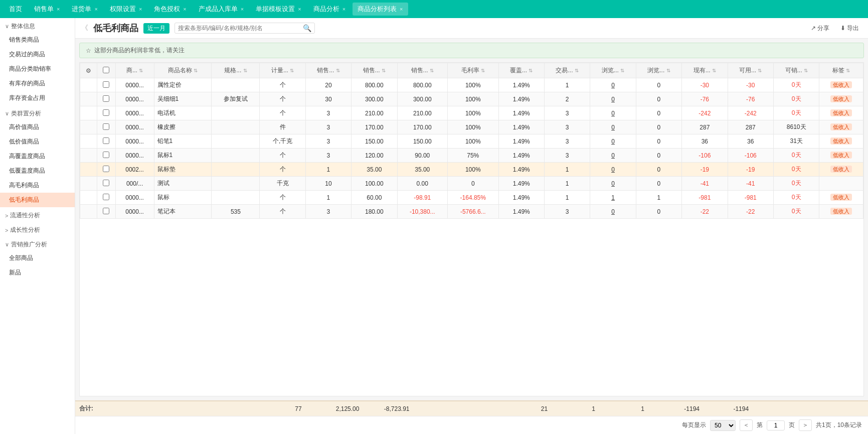 The width and height of the screenshot is (868, 434). I want to click on sidebar-group-growth: > 成长性分析, so click(37, 229).